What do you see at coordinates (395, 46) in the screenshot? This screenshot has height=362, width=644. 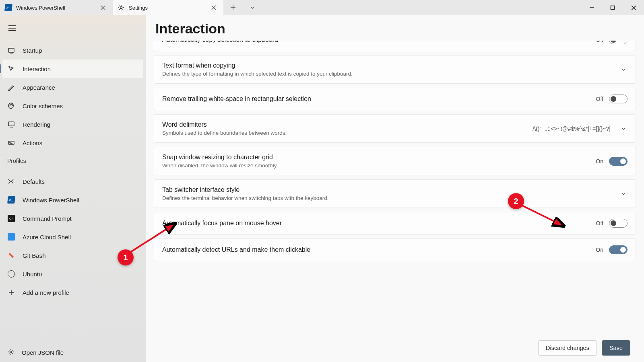 I see `setting-auto-copy: Automatically copy selection to clipboar…` at bounding box center [395, 46].